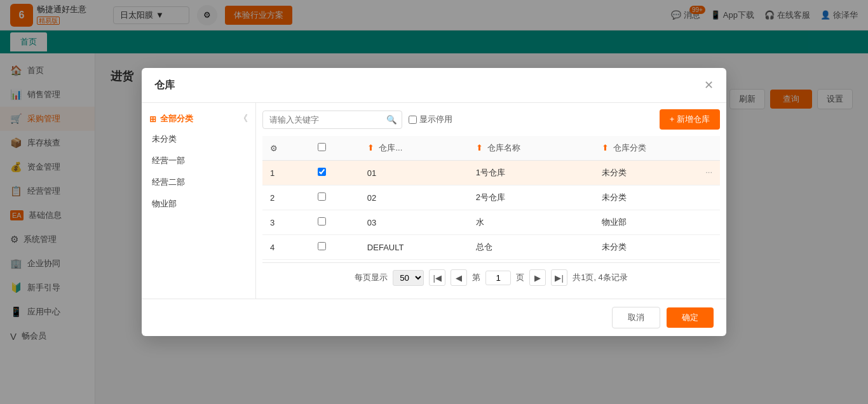 Image resolution: width=868 pixels, height=404 pixels. I want to click on show-disabled-label: 显示停用, so click(431, 119).